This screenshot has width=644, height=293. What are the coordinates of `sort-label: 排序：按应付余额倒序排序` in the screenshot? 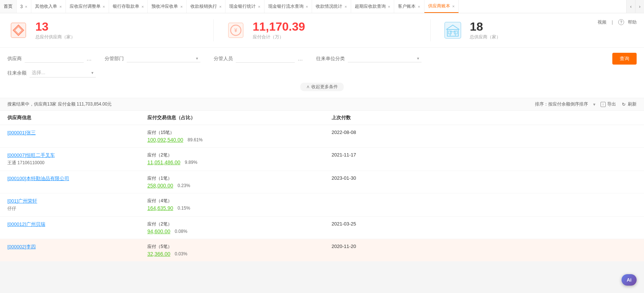 It's located at (561, 104).